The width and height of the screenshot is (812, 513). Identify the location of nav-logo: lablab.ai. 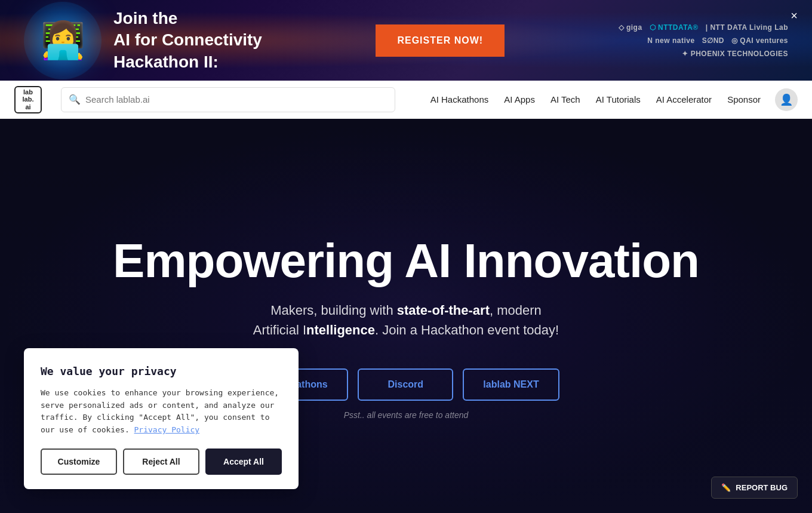
(28, 100).